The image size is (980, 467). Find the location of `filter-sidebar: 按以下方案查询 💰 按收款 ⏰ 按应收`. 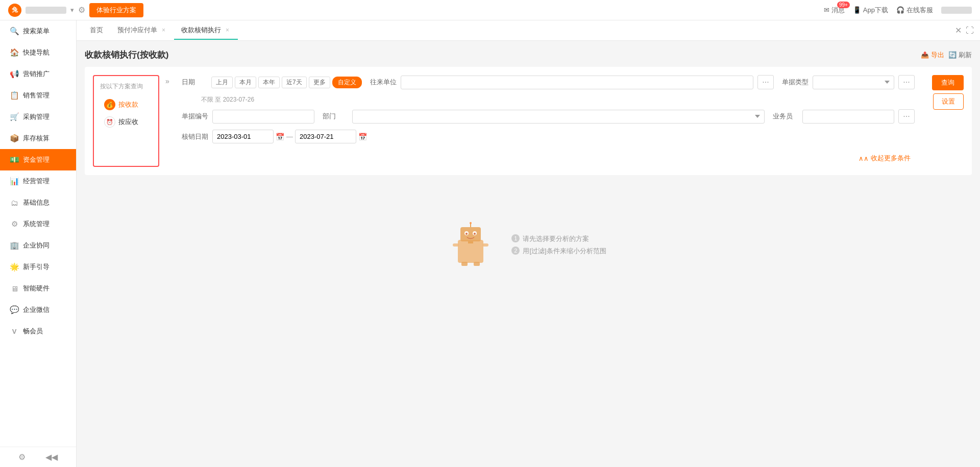

filter-sidebar: 按以下方案查询 💰 按收款 ⏰ 按应收 is located at coordinates (126, 121).